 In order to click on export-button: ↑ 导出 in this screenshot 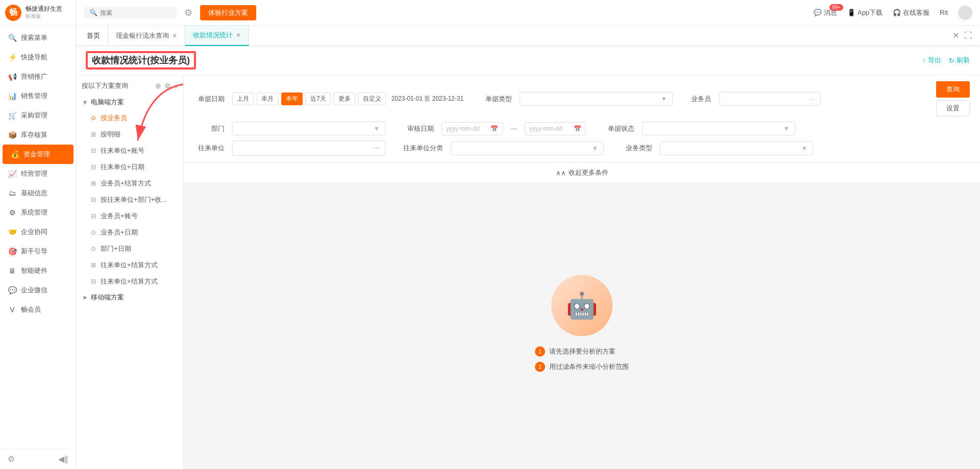, I will do `click(932, 60)`.